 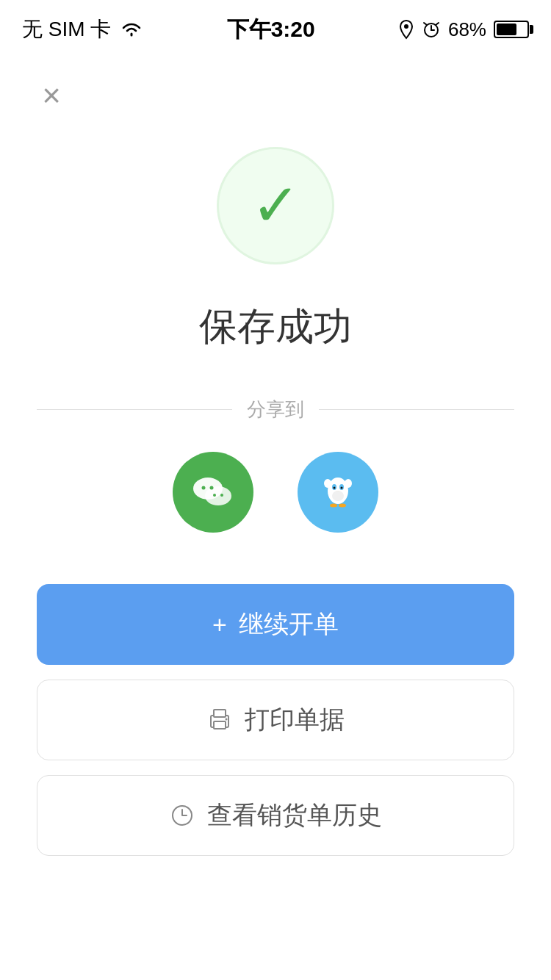 What do you see at coordinates (271, 29) in the screenshot?
I see `status-time: 下午3:20` at bounding box center [271, 29].